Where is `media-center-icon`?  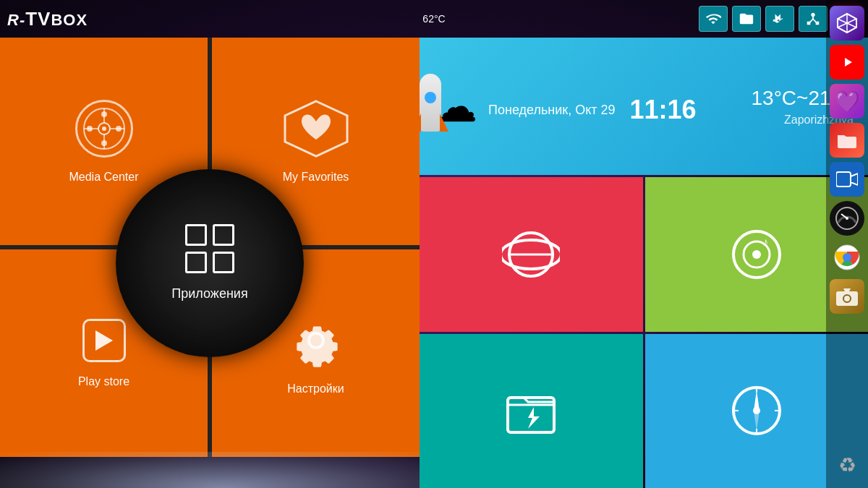
media-center-icon is located at coordinates (104, 129).